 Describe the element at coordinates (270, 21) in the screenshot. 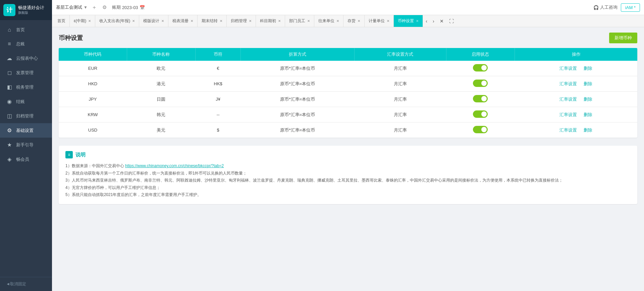

I see `tab-subject-initial: 科目期初 ✕` at that location.